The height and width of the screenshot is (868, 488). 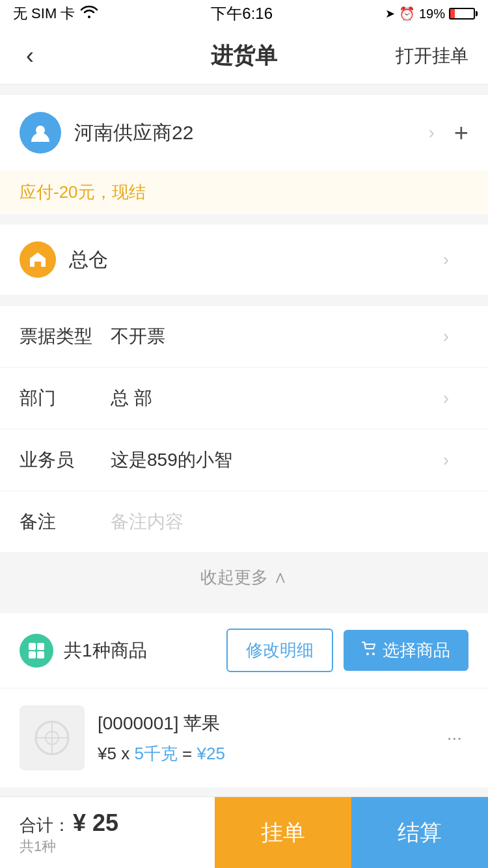 What do you see at coordinates (244, 260) in the screenshot?
I see `warehouse-row: 总仓 ›` at bounding box center [244, 260].